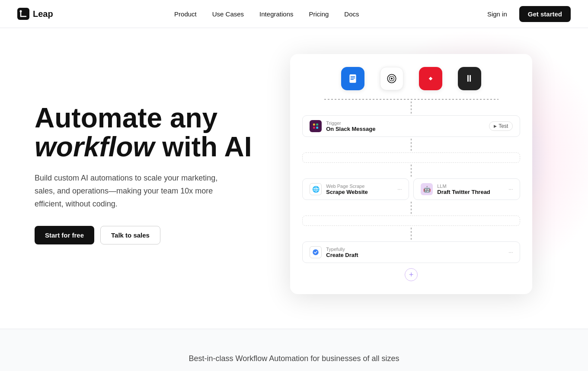 The height and width of the screenshot is (371, 588). I want to click on logo-icon, so click(23, 14).